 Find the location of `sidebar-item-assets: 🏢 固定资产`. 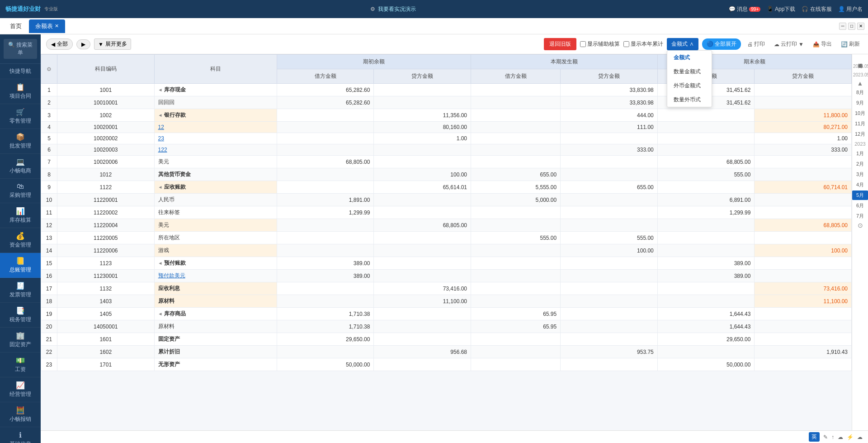

sidebar-item-assets: 🏢 固定资产 is located at coordinates (20, 340).